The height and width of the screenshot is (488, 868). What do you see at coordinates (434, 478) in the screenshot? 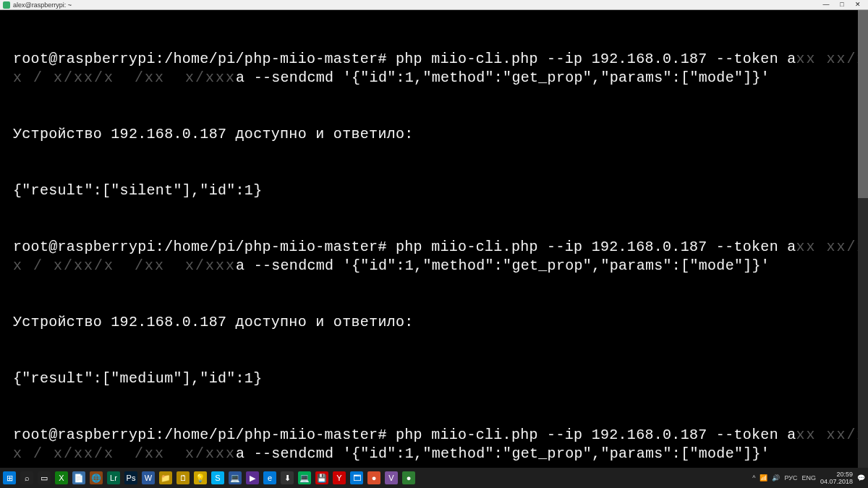
I see `taskbar: ⊞⌕▭X📄🌐LrPsW📁🗒💡S💻▶e⬇💻💾Y🗔●V● ^ 📶 🔊 РУС ENG…` at bounding box center [434, 478].